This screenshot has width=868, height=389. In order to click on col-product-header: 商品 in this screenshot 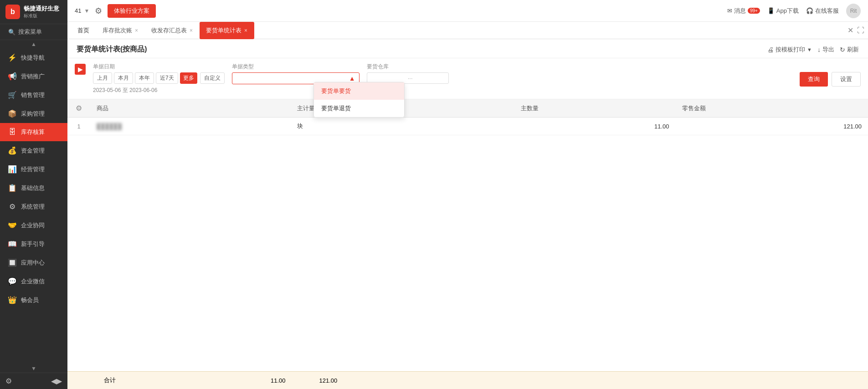, I will do `click(190, 108)`.